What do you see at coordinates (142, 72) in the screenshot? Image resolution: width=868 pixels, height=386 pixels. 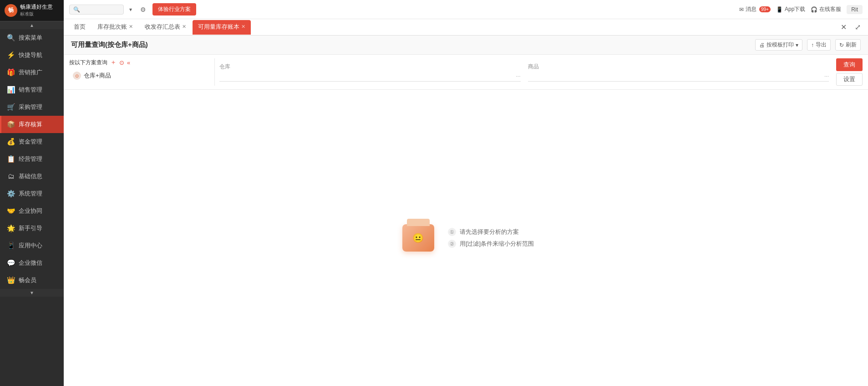 I see `query-left-panel: 按以下方案查询 ＋ ⊙ « ⊙ 仓库+商品` at bounding box center [142, 72].